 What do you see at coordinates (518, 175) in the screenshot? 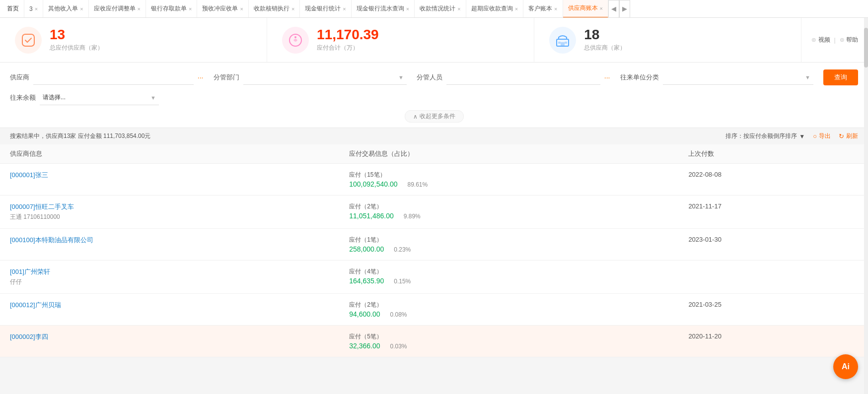
I see `tx-label: 应付（15笔）` at bounding box center [518, 175].